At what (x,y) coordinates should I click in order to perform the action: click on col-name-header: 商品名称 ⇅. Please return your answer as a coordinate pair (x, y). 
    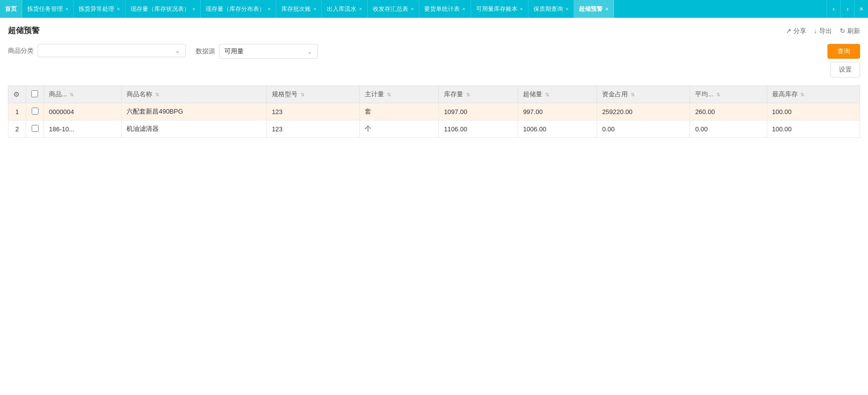
    Looking at the image, I should click on (194, 95).